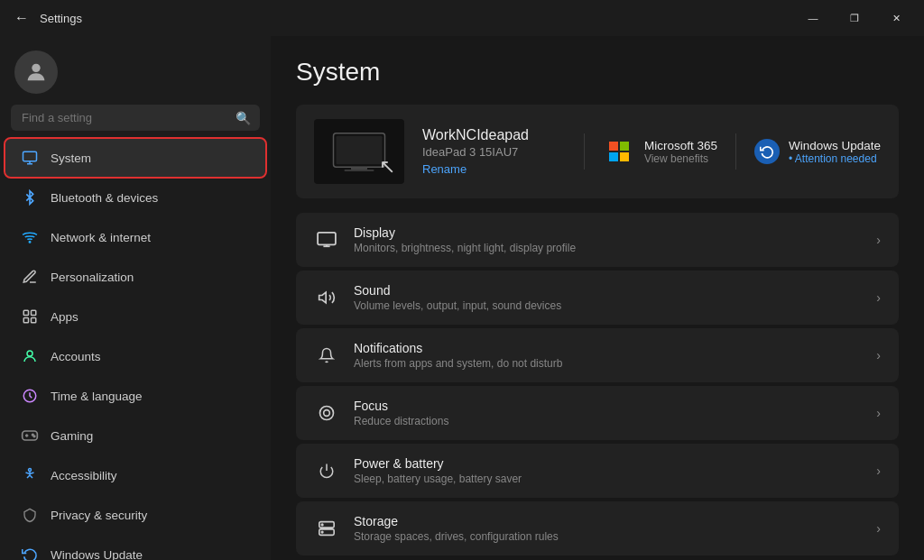  What do you see at coordinates (65, 317) in the screenshot?
I see `sidebar-item-label-apps: Apps` at bounding box center [65, 317].